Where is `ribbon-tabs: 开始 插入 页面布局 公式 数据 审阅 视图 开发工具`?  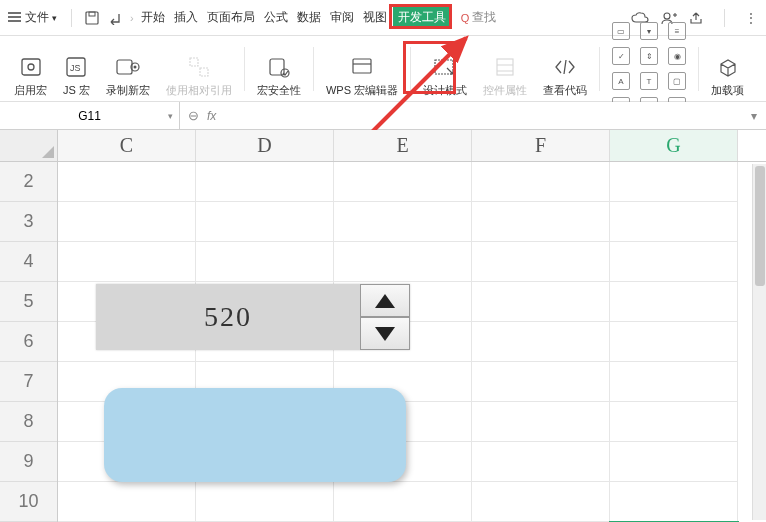 ribbon-tabs: 开始 插入 页面布局 公式 数据 审阅 视图 开发工具 is located at coordinates (294, 18).